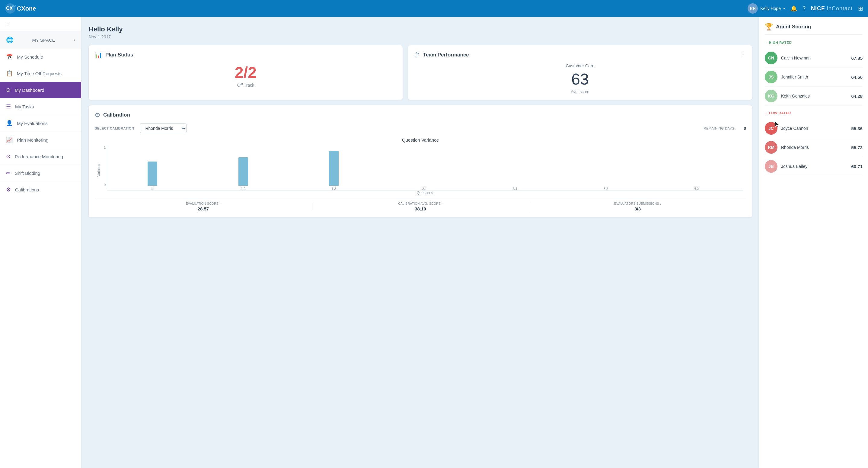 This screenshot has width=868, height=468. What do you see at coordinates (425, 193) in the screenshot?
I see `x-axis-title: Questions` at bounding box center [425, 193].